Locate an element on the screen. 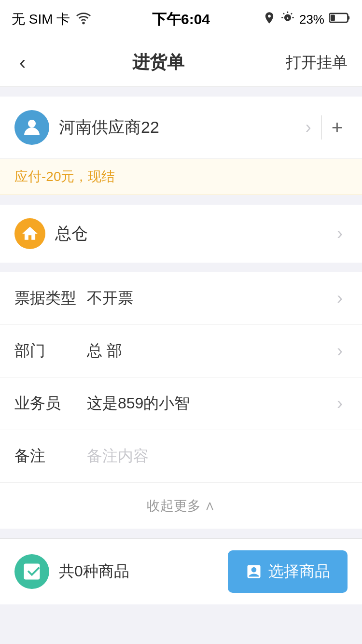 This screenshot has width=362, height=644. product-section: 共0种商品 选择商品 is located at coordinates (181, 572).